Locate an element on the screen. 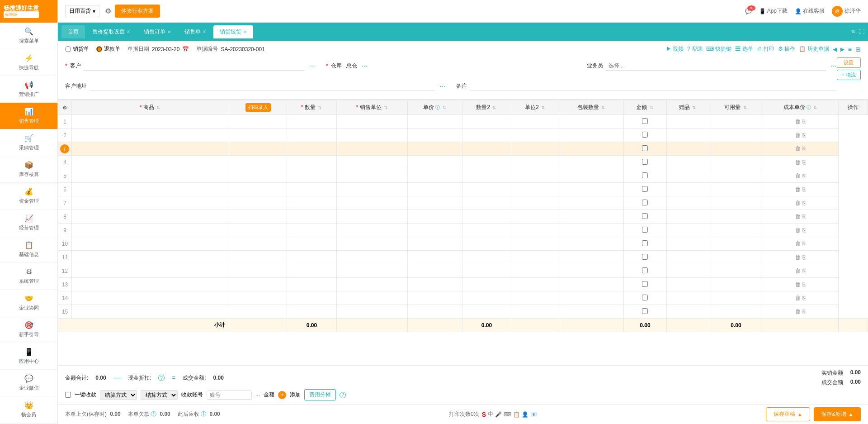  delete-icon-1: 🗑 is located at coordinates (797, 121).